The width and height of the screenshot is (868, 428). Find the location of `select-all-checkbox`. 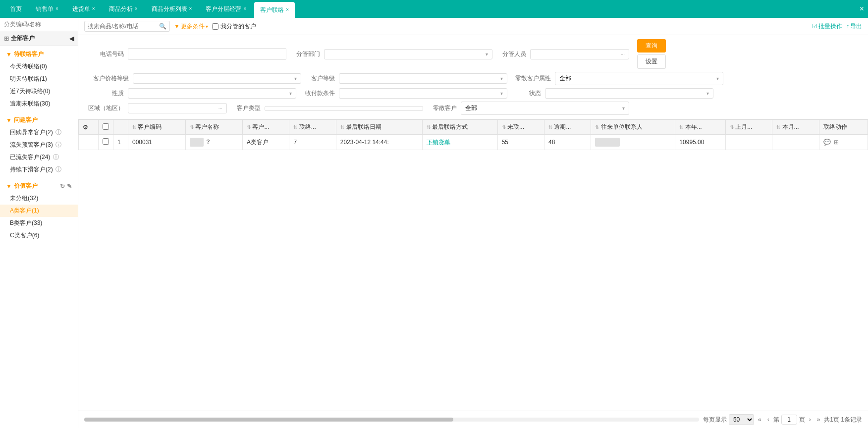

select-all-checkbox is located at coordinates (106, 127).